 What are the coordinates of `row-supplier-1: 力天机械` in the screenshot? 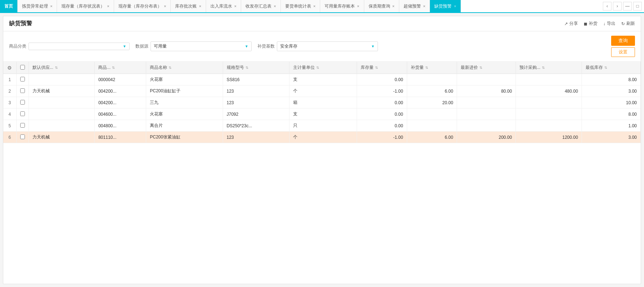 It's located at (61, 91).